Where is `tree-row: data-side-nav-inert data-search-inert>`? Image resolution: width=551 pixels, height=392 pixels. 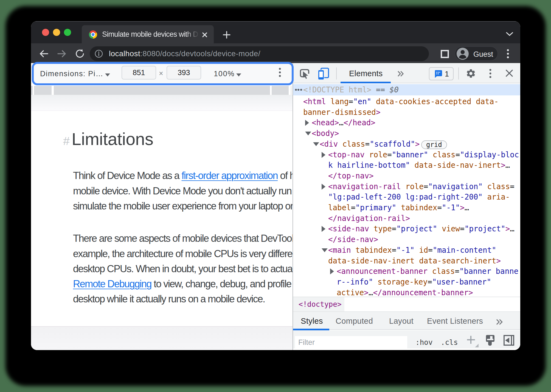
tree-row: data-side-nav-inert data-search-inert> is located at coordinates (407, 261).